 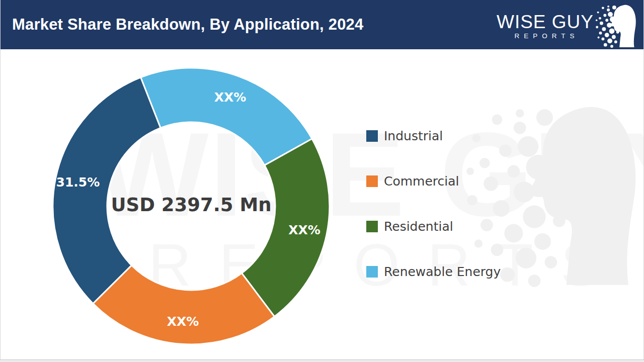 I want to click on logo-wiseguy-text: WISE GUY, so click(x=545, y=22).